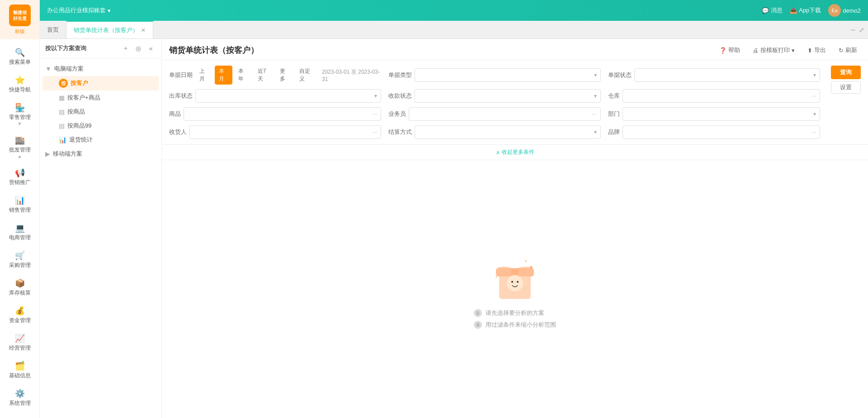  I want to click on sidebar-item-enterprise: 🤝 企业协同, so click(20, 415).